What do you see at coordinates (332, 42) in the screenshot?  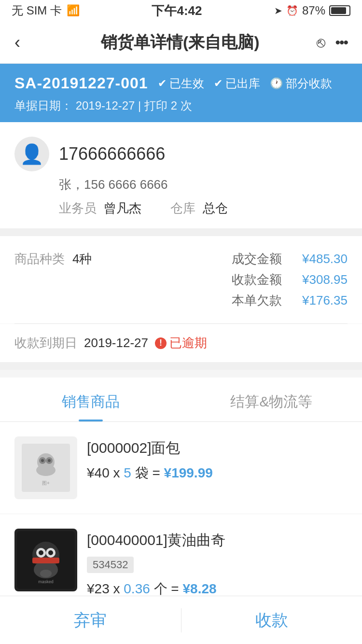 I see `nav-actions: ⎋ •••` at bounding box center [332, 42].